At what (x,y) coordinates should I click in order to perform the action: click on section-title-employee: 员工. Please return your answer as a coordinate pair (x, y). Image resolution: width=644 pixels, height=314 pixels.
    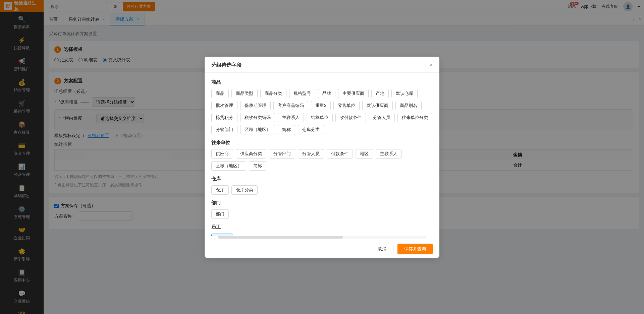
    Looking at the image, I should click on (322, 227).